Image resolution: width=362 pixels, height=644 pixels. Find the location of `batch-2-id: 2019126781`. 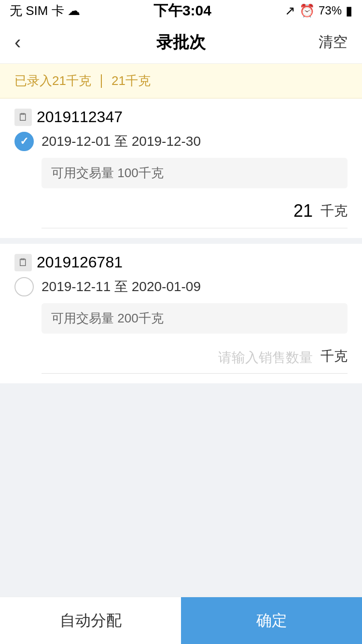

batch-2-id: 2019126781 is located at coordinates (80, 263).